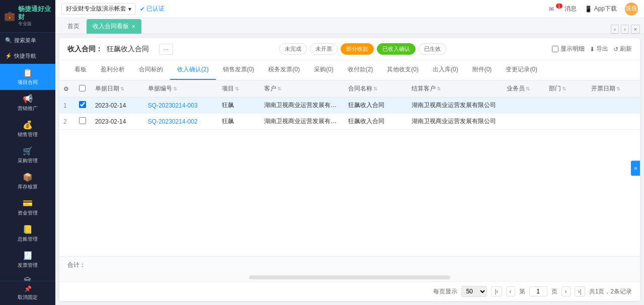 The image size is (644, 305). I want to click on content-tab-合同标的: 合同标的, so click(151, 70).